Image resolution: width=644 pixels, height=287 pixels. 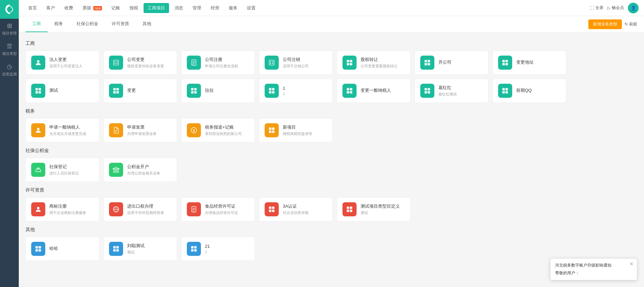 I want to click on card-name: 变更, so click(x=149, y=90).